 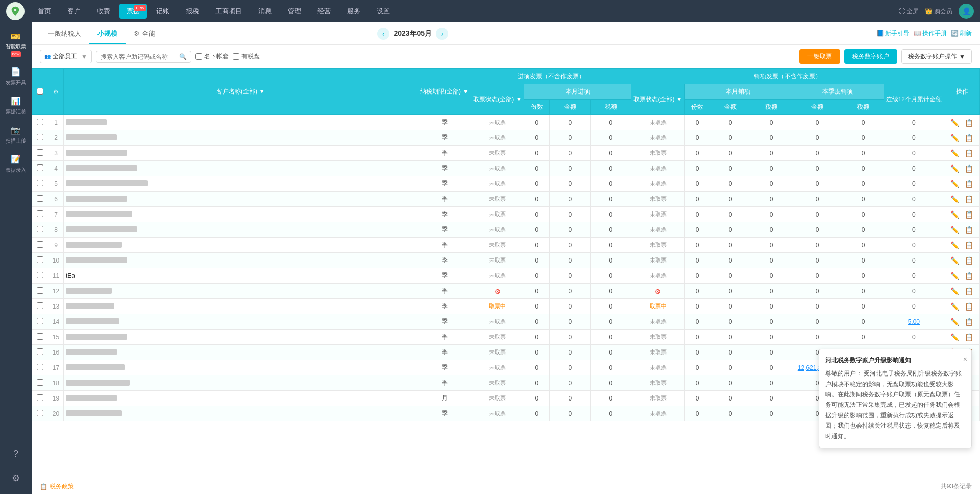 What do you see at coordinates (817, 184) in the screenshot?
I see `quarterly-amount-cell: 0` at bounding box center [817, 184].